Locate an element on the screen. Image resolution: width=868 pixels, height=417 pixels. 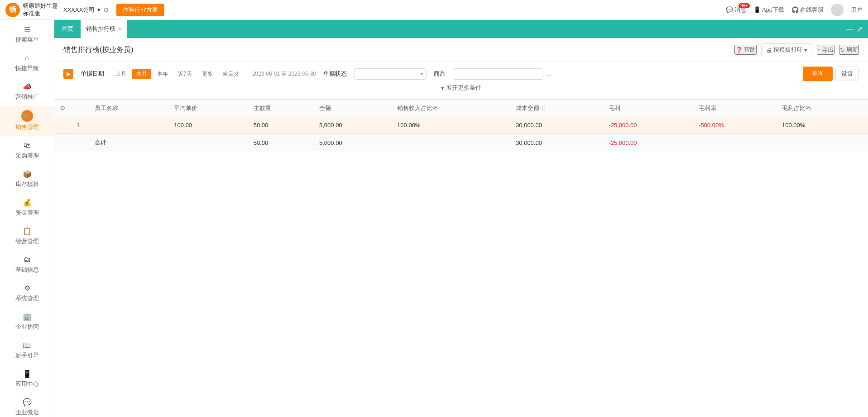
username: 用户 is located at coordinates (857, 10).